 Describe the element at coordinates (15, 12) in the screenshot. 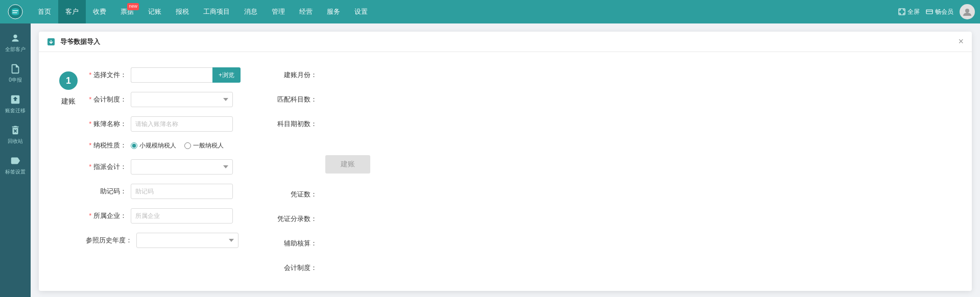

I see `app-logo` at that location.